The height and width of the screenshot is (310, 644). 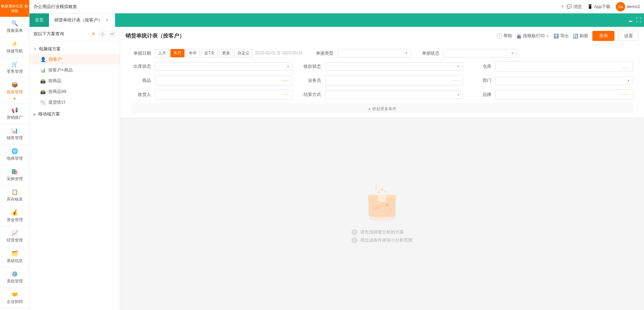 What do you see at coordinates (15, 220) in the screenshot?
I see `sidebar-item-label: 资金管理` at bounding box center [15, 220].